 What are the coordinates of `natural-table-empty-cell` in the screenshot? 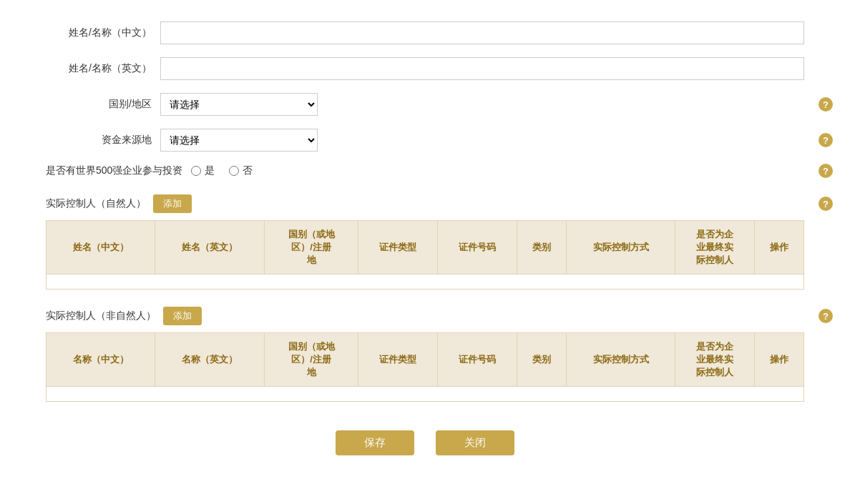 It's located at (425, 282).